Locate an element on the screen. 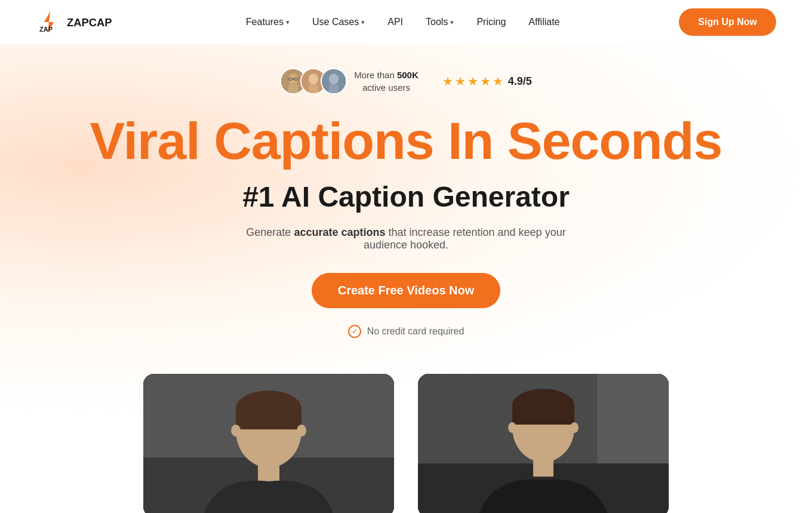 Image resolution: width=812 pixels, height=513 pixels. svg-text: ZAP is located at coordinates (46, 29).